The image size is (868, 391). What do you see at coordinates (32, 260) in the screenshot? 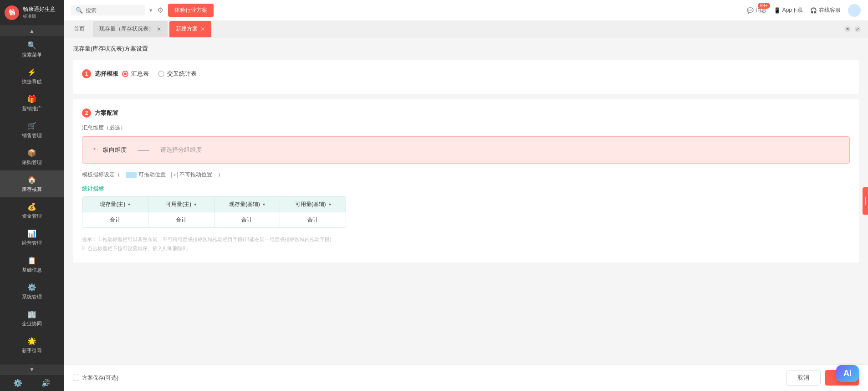
I see `base-icon: 📋` at bounding box center [32, 260].